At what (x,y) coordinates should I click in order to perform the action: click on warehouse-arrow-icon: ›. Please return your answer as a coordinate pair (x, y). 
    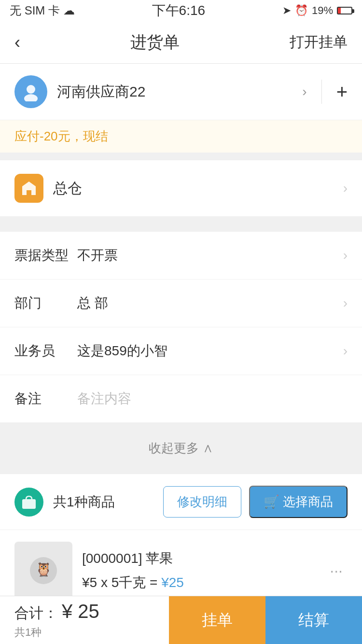
    Looking at the image, I should click on (346, 188).